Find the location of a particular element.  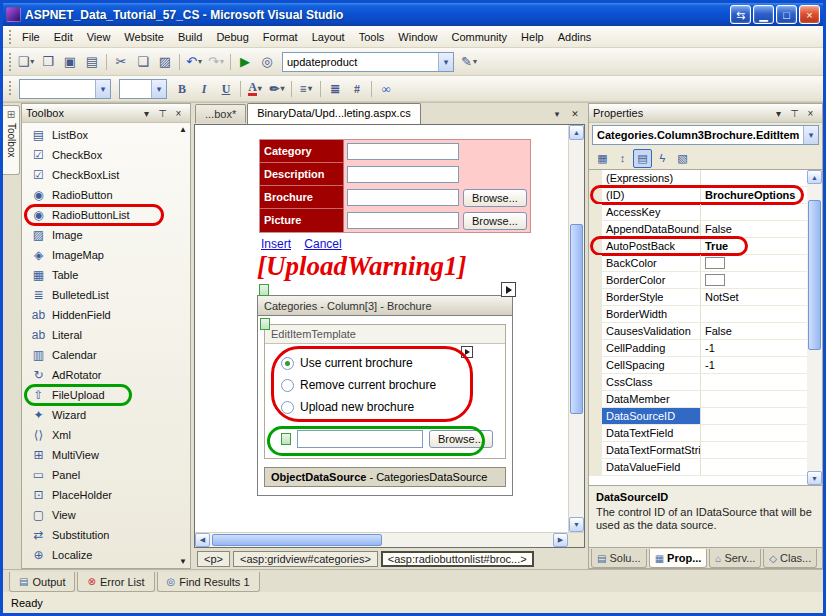

property-row: BackColor is located at coordinates (698, 264).